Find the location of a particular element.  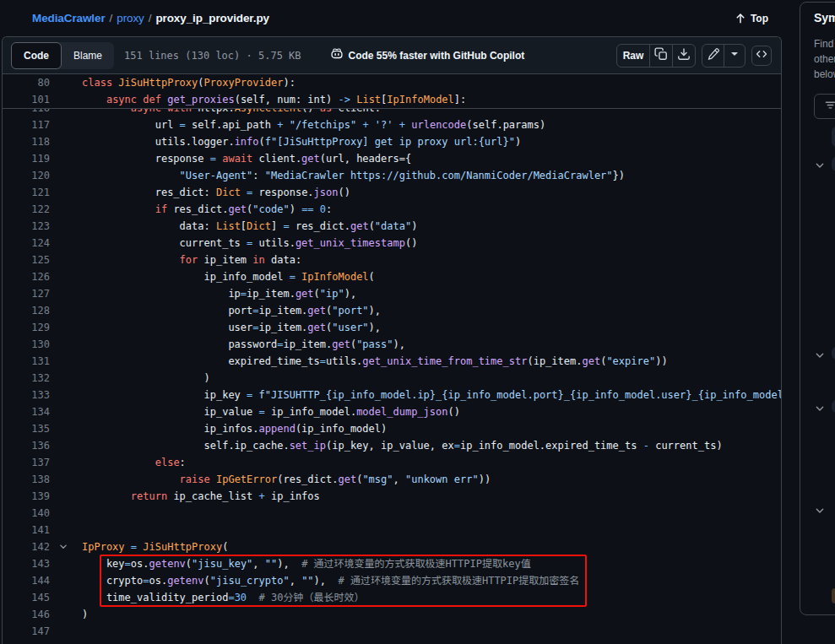

line-number: 143 is located at coordinates (26, 564).